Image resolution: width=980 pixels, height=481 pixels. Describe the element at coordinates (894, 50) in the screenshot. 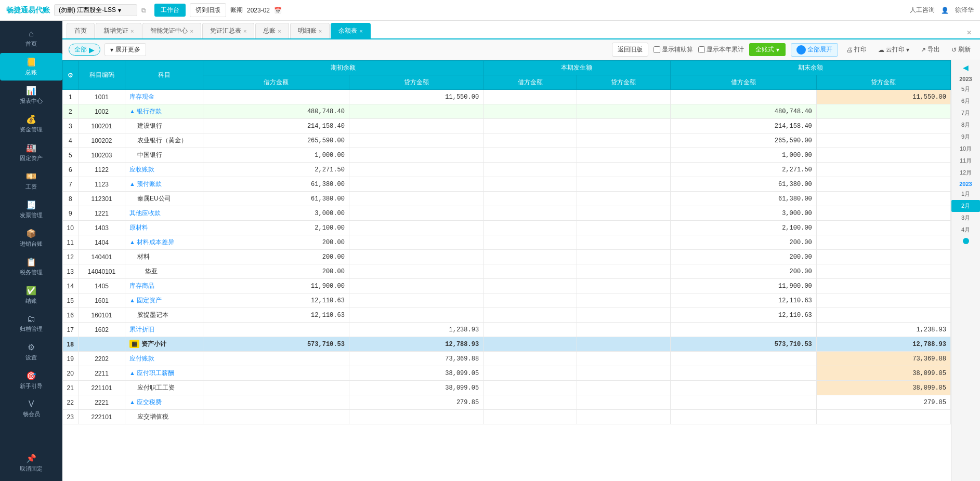

I see `cloud-print-button: ☁ 云打印 ▾` at that location.